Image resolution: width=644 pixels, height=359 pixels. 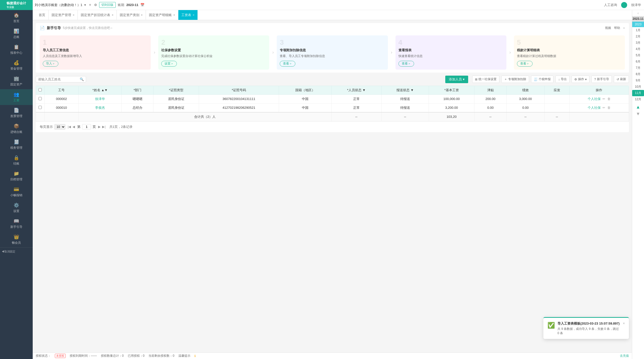 I want to click on sidebar-item-tax: 🧾 税务管理, so click(x=16, y=145).